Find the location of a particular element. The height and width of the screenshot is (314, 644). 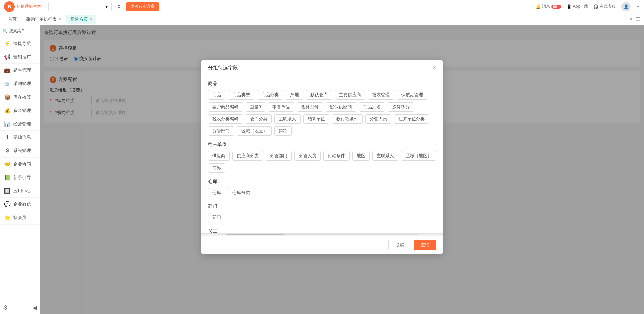

field-tag-supervisor: 分管人员 is located at coordinates (378, 119).